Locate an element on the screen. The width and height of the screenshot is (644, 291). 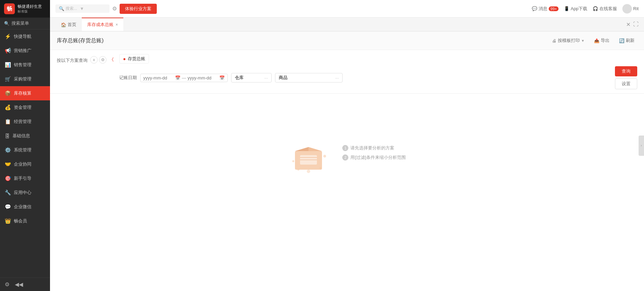
empty-box-svg is located at coordinates (308, 154).